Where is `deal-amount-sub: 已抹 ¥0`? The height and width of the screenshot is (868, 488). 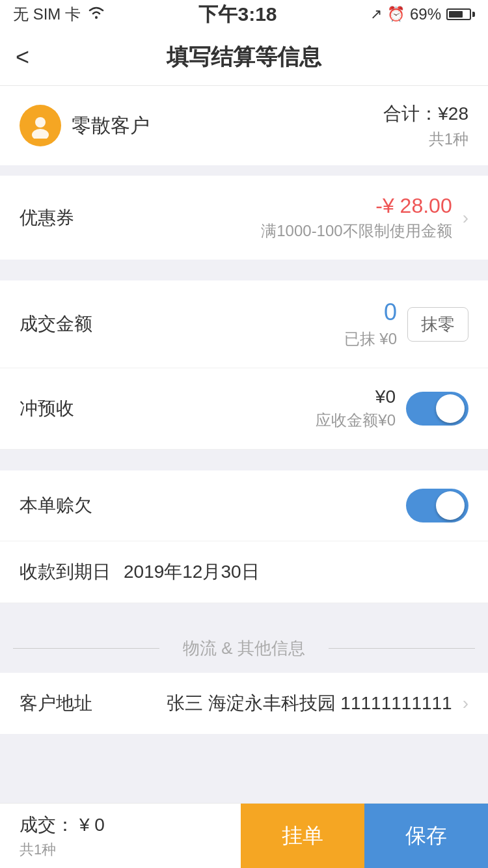 deal-amount-sub: 已抹 ¥0 is located at coordinates (371, 339).